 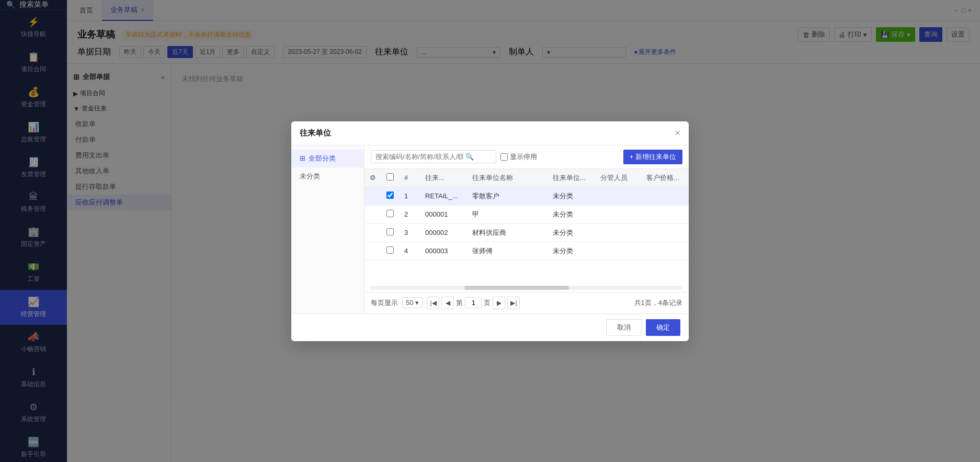 I want to click on page-number-input, so click(x=473, y=302).